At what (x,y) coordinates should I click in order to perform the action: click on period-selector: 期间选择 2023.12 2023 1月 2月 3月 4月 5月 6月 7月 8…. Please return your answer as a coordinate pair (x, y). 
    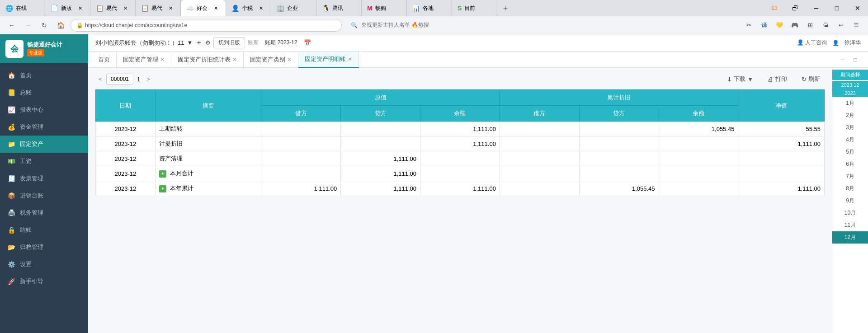
    Looking at the image, I should click on (850, 201).